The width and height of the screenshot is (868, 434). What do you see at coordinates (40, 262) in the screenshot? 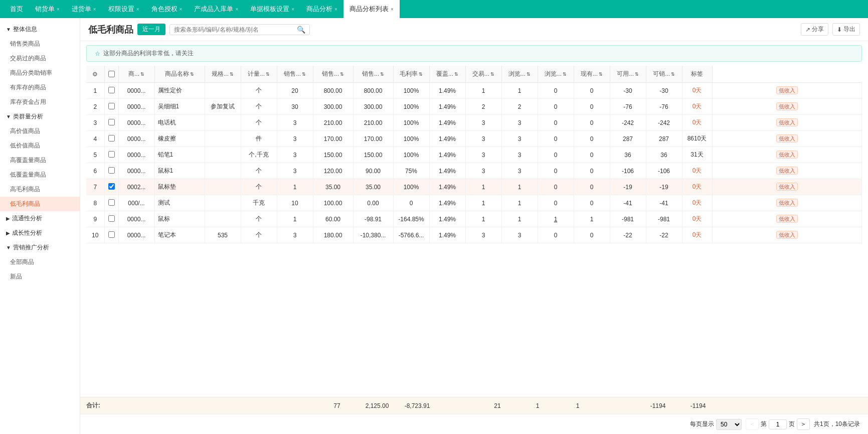
I see `sidebar-item-all-products: 全部商品` at bounding box center [40, 262].